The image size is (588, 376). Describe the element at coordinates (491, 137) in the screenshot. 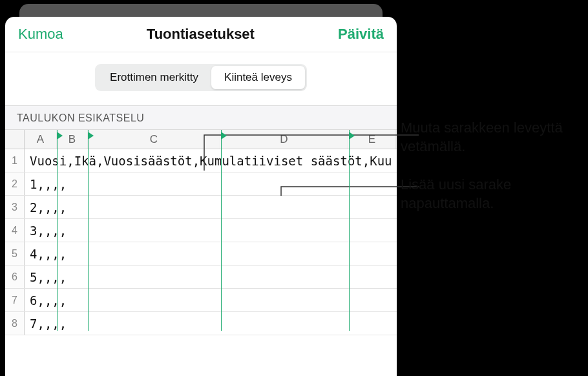

I see `annotation-drag: Muuta sarakkeen leveyttä vetämällä.` at that location.